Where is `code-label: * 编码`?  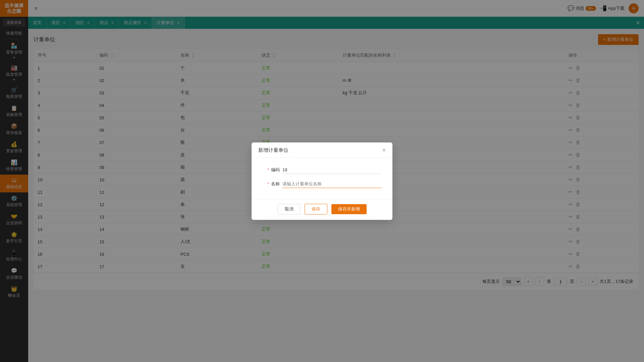 code-label: * 编码 is located at coordinates (272, 170).